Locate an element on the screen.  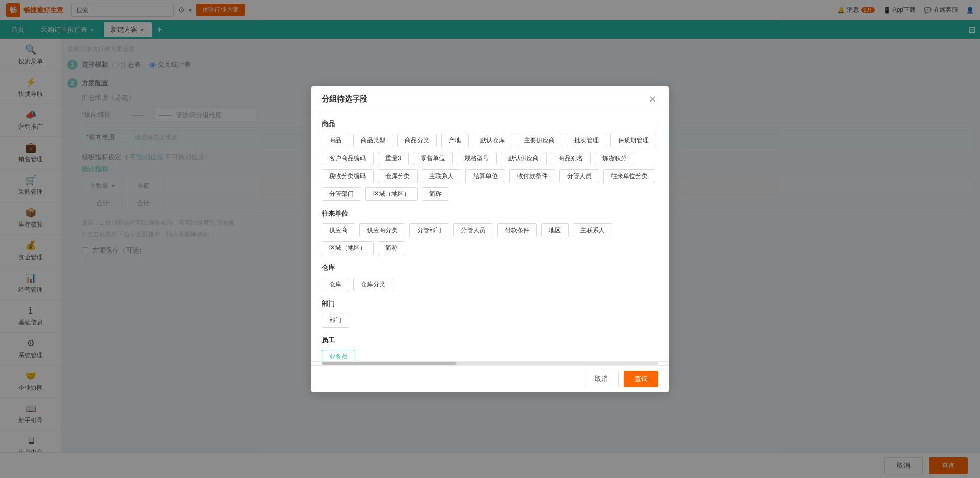
section-product-tags: 商品 商品类型 商品分类 产地 默认仓库 主要供应商 批次管理 保质期管理 客户… is located at coordinates (490, 167).